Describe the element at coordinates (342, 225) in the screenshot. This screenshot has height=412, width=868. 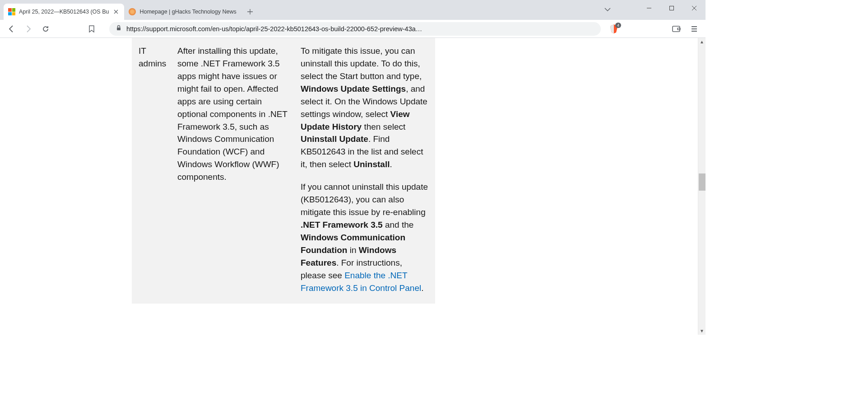
I see `text-bold: .NET Framework 3.5` at that location.